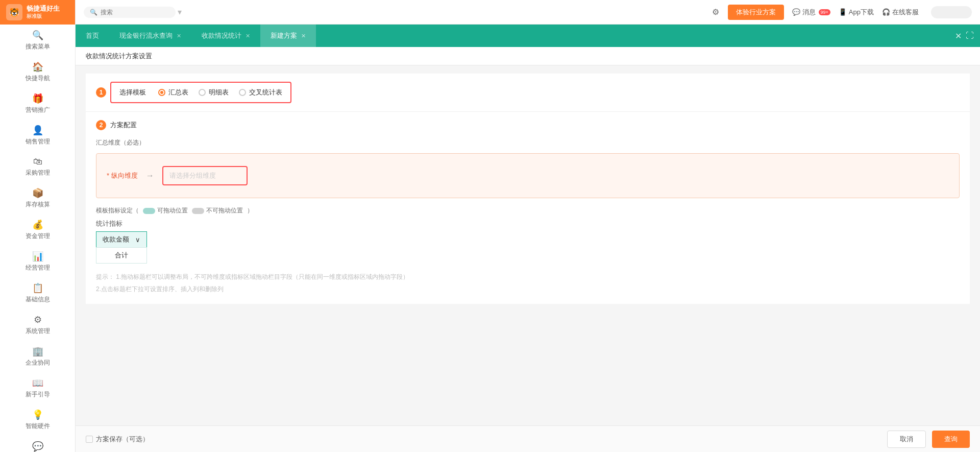  Describe the element at coordinates (201, 92) in the screenshot. I see `template-selector: 选择模板 汇总表 明细表` at that location.